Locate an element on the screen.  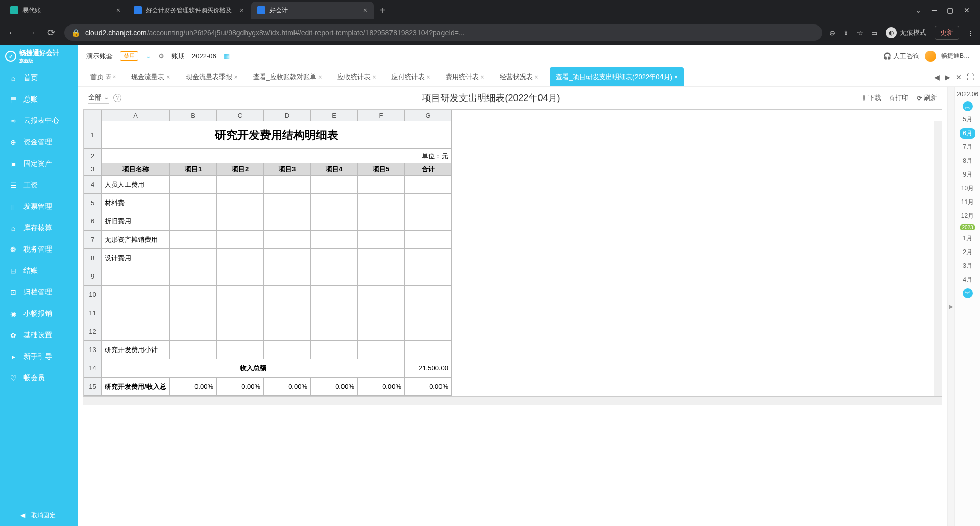
forward-button: → is located at coordinates (32, 33).